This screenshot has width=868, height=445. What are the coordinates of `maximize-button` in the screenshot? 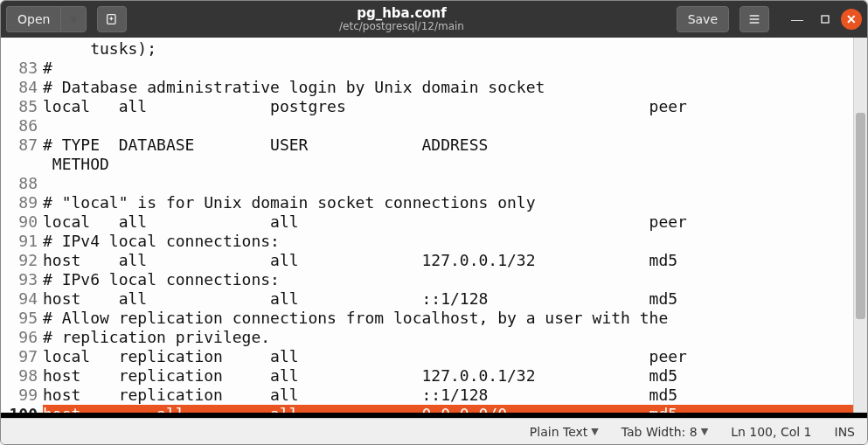 It's located at (825, 19).